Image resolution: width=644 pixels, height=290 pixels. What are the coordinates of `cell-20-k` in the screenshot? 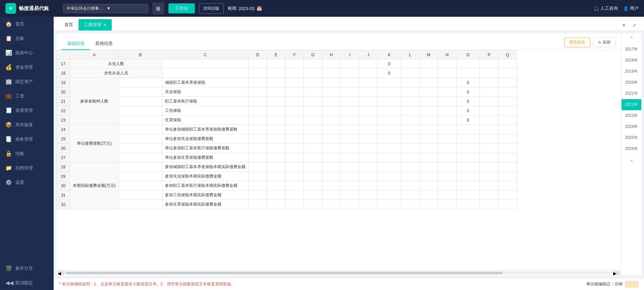 It's located at (389, 92).